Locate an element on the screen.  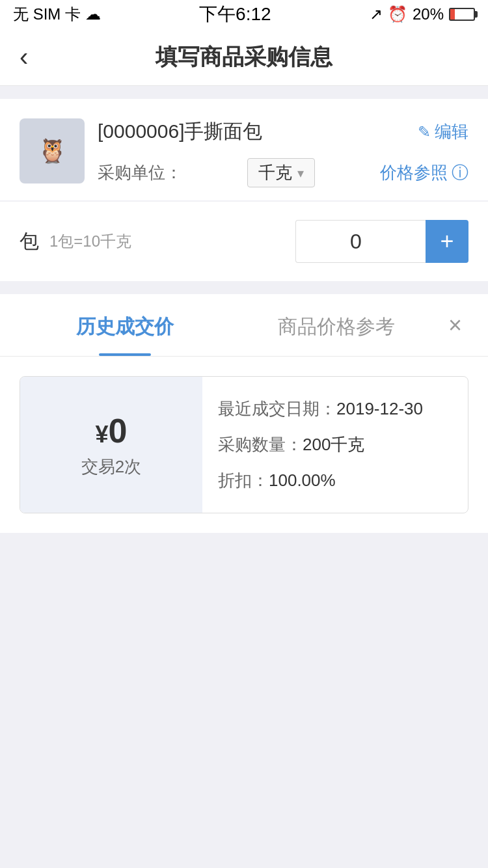
card-price-panel: ¥0 交易2次 is located at coordinates (111, 445).